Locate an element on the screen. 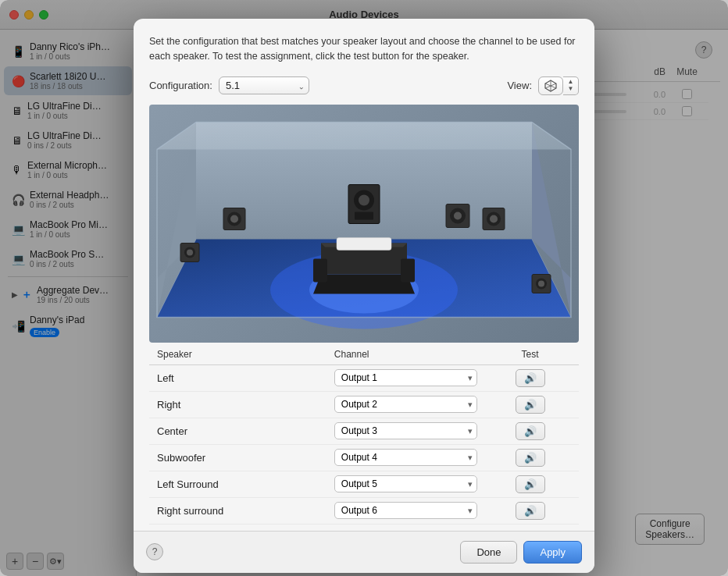  channel-select-right: Output 1Output 2Output 3Output 4Output 5… is located at coordinates (406, 404).